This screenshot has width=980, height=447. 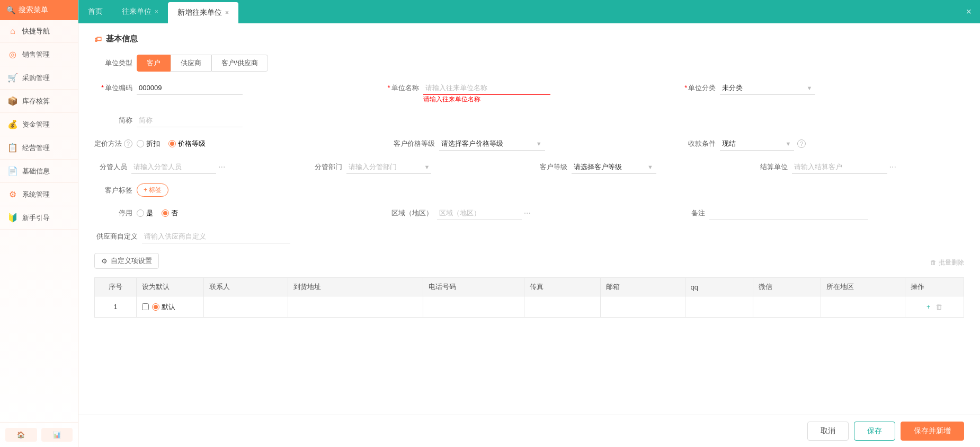 I want to click on remarks-field: 备注, so click(x=826, y=213).